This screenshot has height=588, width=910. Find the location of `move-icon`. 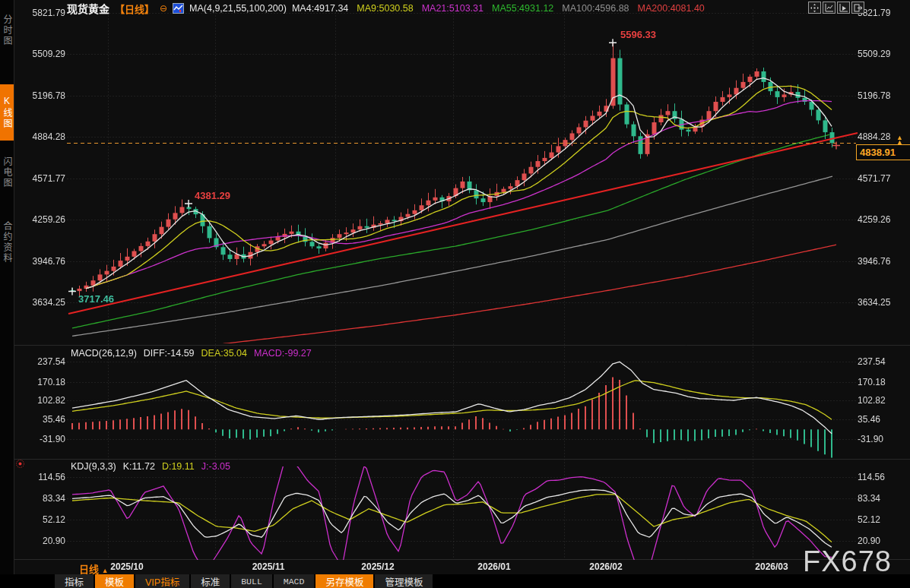

move-icon is located at coordinates (815, 8).